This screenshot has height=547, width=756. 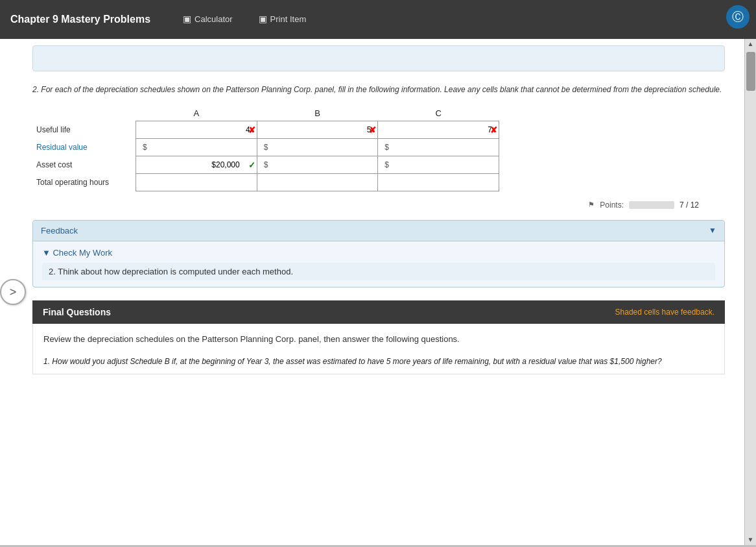 What do you see at coordinates (438, 130) in the screenshot?
I see `useful-life-c-cell: ✘` at bounding box center [438, 130].